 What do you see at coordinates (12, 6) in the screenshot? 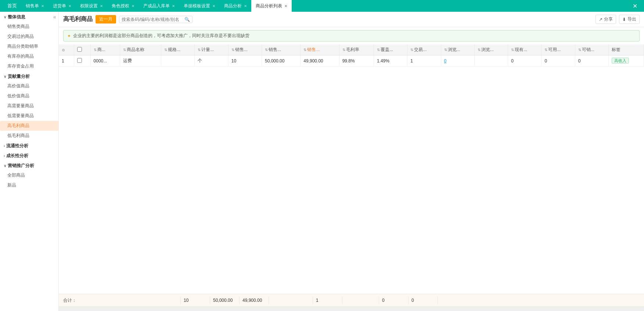
I see `nav-home: 首页` at bounding box center [12, 6].